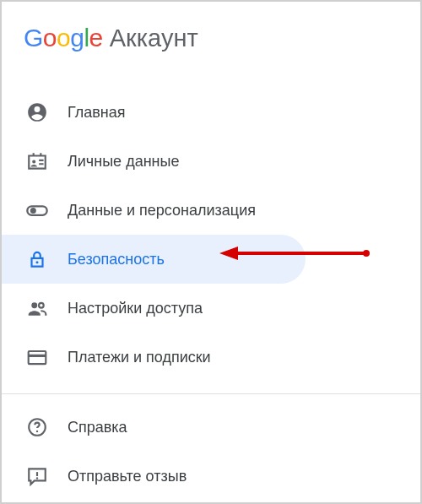  Describe the element at coordinates (211, 393) in the screenshot. I see `nav-divider` at that location.